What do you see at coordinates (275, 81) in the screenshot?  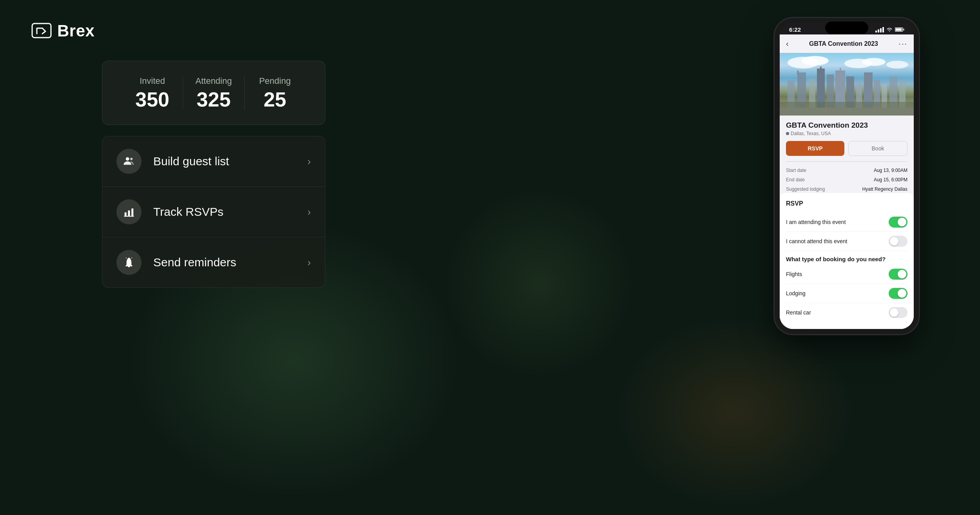 I see `pending-label: Pending` at bounding box center [275, 81].